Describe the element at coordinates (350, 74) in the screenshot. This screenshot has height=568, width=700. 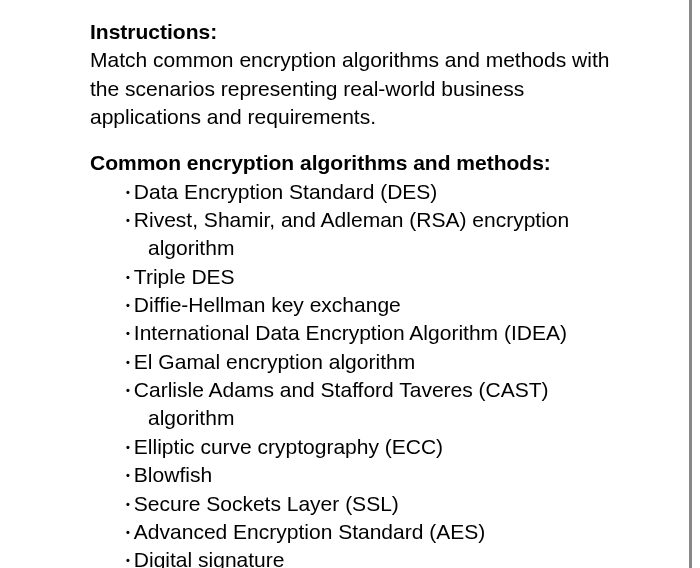
I see `instructions-block: Instructions: Match common encryption al…` at that location.